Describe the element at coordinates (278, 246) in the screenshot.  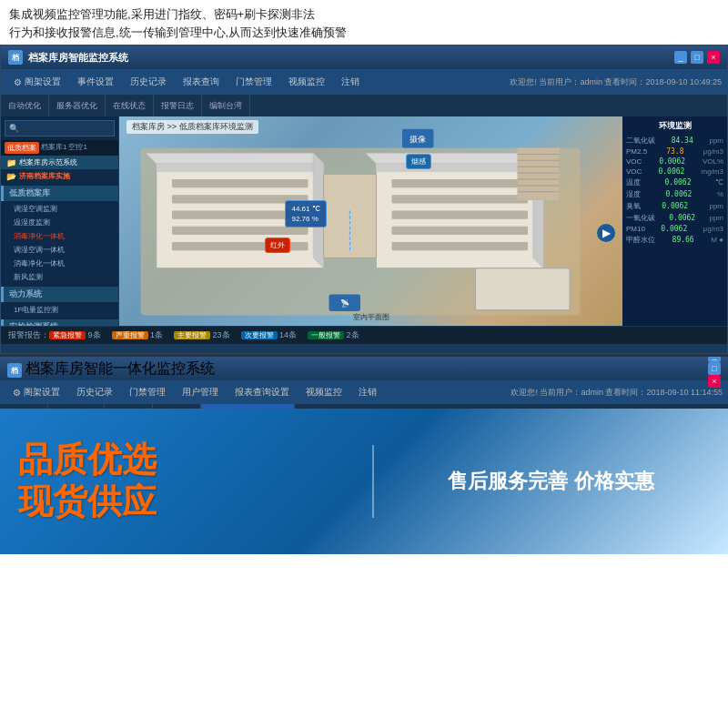
I see `ir-sensor-tag: 红外` at that location.